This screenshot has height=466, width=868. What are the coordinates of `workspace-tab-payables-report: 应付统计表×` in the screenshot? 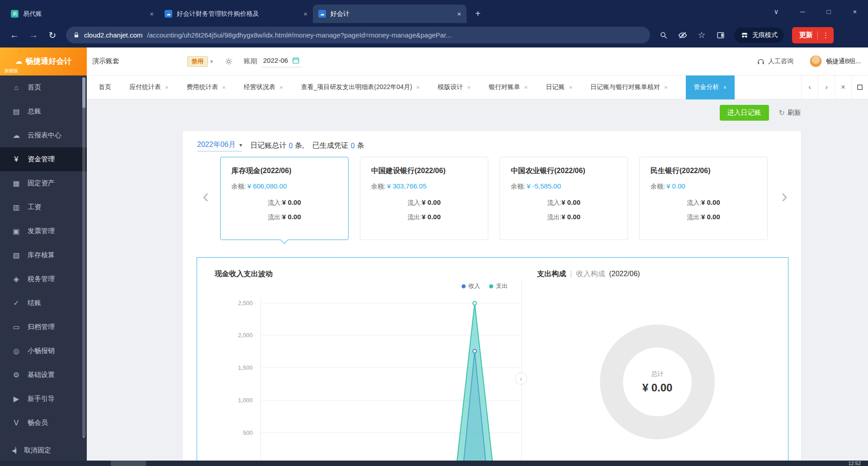 It's located at (149, 88).